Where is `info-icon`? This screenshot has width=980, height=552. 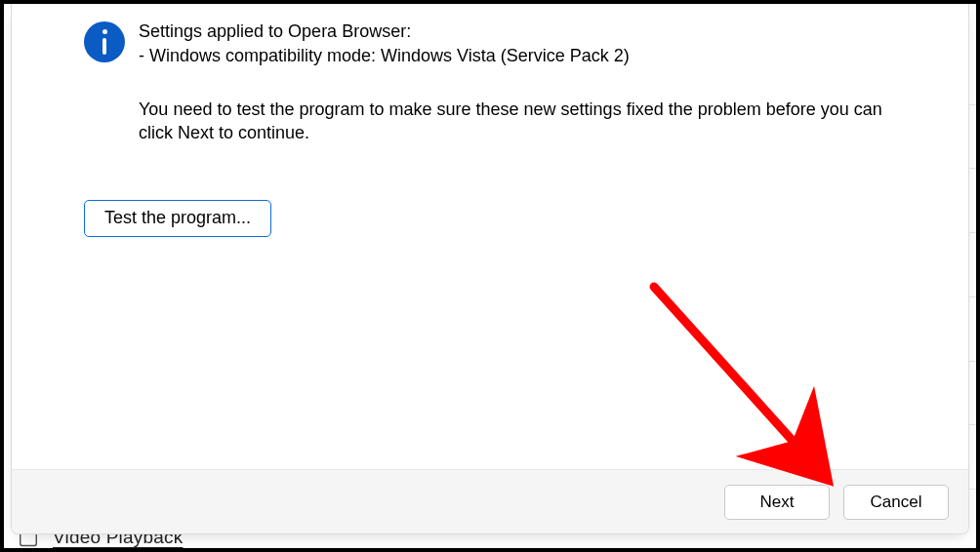 info-icon is located at coordinates (104, 42).